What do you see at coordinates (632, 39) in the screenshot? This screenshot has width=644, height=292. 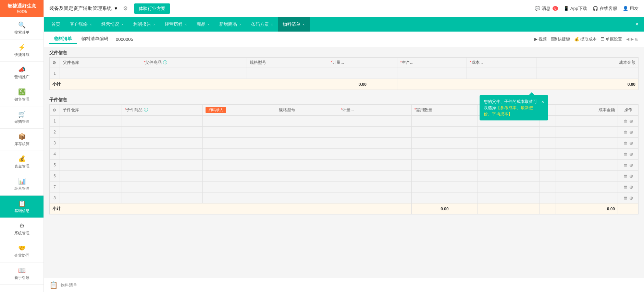 I see `nav-next-icon: ▶` at bounding box center [632, 39].